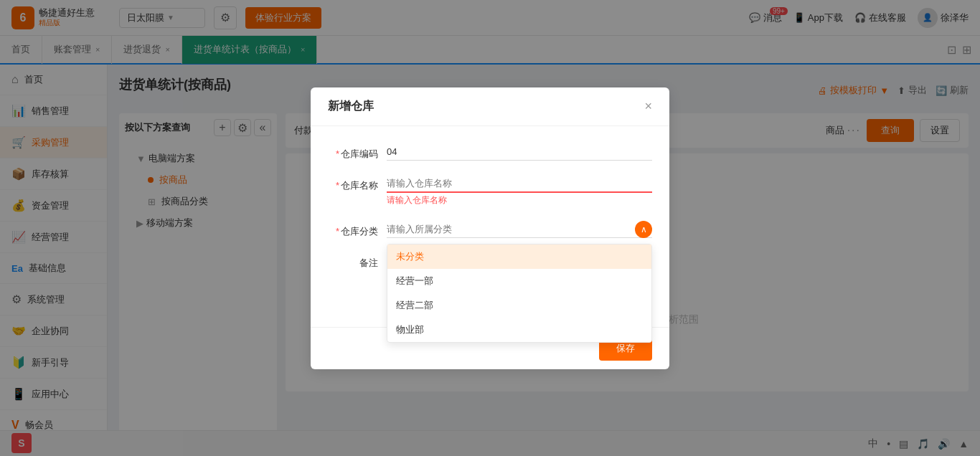  Describe the element at coordinates (519, 229) in the screenshot. I see `category-wrap: ∧ 未分类 经营一部 经营二部 物业部` at that location.